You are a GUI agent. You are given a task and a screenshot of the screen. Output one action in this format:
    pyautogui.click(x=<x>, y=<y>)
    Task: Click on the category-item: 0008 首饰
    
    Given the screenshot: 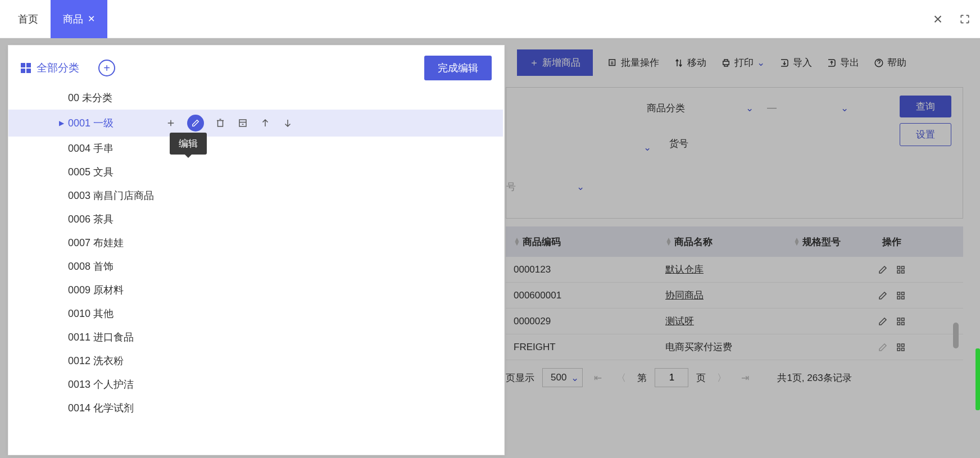 What is the action you would take?
    pyautogui.click(x=256, y=266)
    